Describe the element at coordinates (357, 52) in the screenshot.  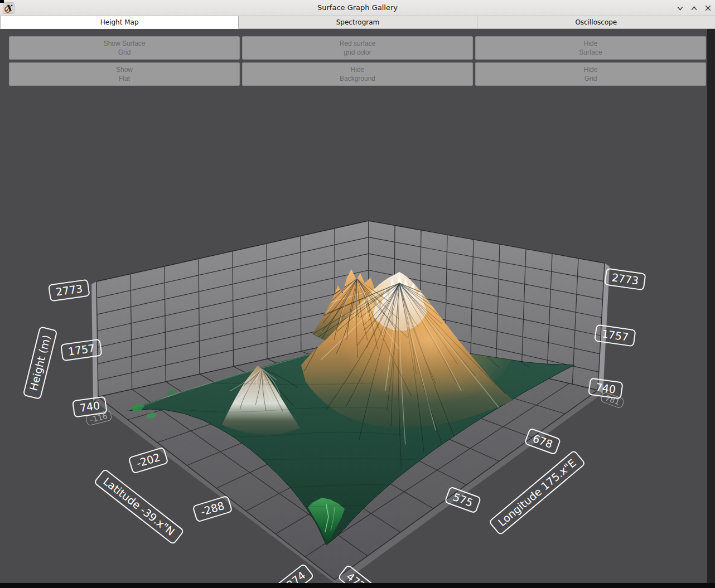
I see `button-label-line: grid color` at that location.